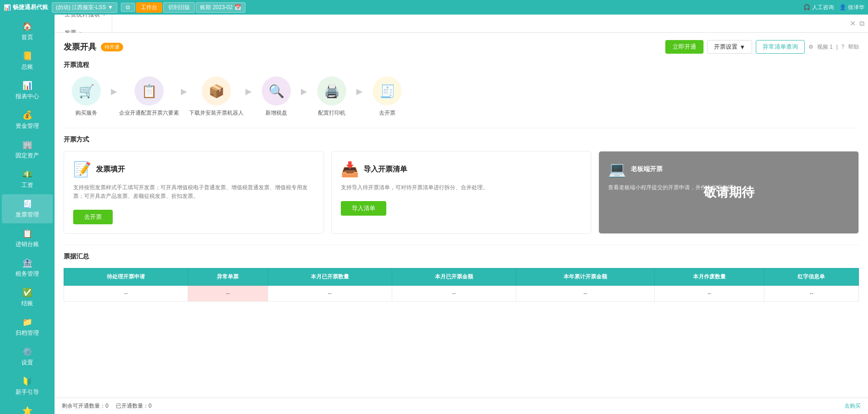 The width and height of the screenshot is (868, 414). Describe the element at coordinates (387, 91) in the screenshot. I see `process-icon-issue: 🧾` at that location.